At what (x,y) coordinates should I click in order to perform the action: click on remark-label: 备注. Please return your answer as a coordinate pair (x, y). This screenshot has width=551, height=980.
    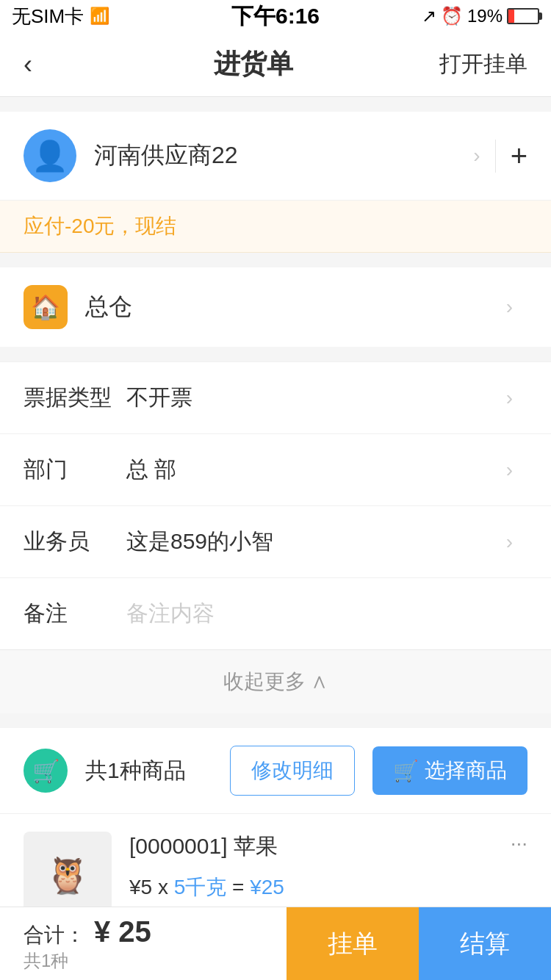
    Looking at the image, I should click on (75, 614).